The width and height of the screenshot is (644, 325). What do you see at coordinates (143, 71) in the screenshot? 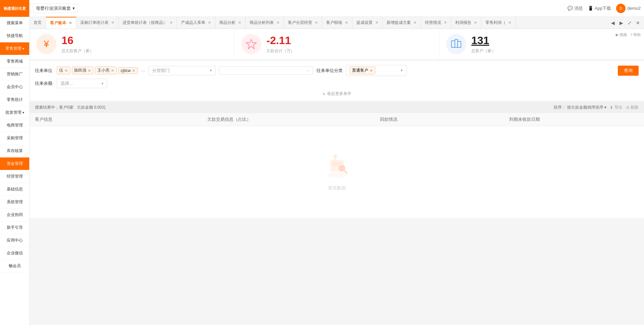
I see `more-tags-btn: ···` at bounding box center [143, 71].